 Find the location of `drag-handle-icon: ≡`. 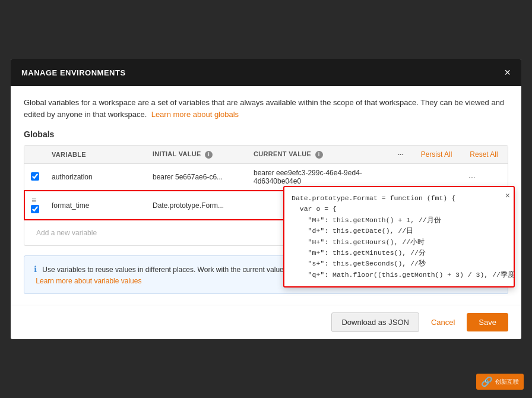

drag-handle-icon: ≡ is located at coordinates (34, 200).